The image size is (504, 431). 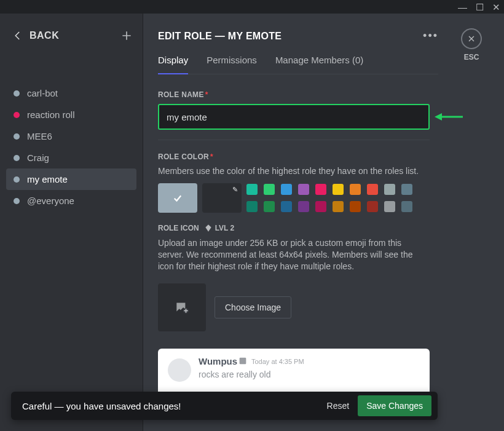 What do you see at coordinates (219, 228) in the screenshot?
I see `boost-level-badge: LVL 2` at bounding box center [219, 228].